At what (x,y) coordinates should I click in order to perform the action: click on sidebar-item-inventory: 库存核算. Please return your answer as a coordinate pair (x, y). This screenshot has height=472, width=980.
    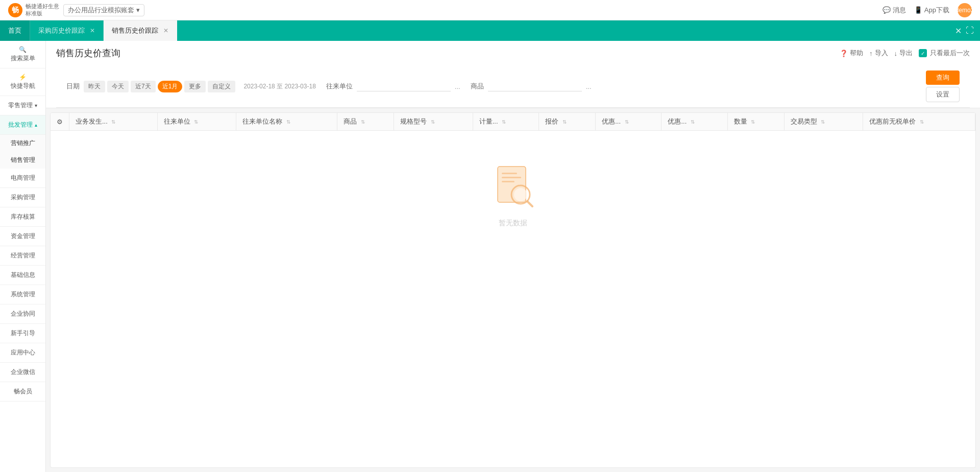
    Looking at the image, I should click on (22, 217).